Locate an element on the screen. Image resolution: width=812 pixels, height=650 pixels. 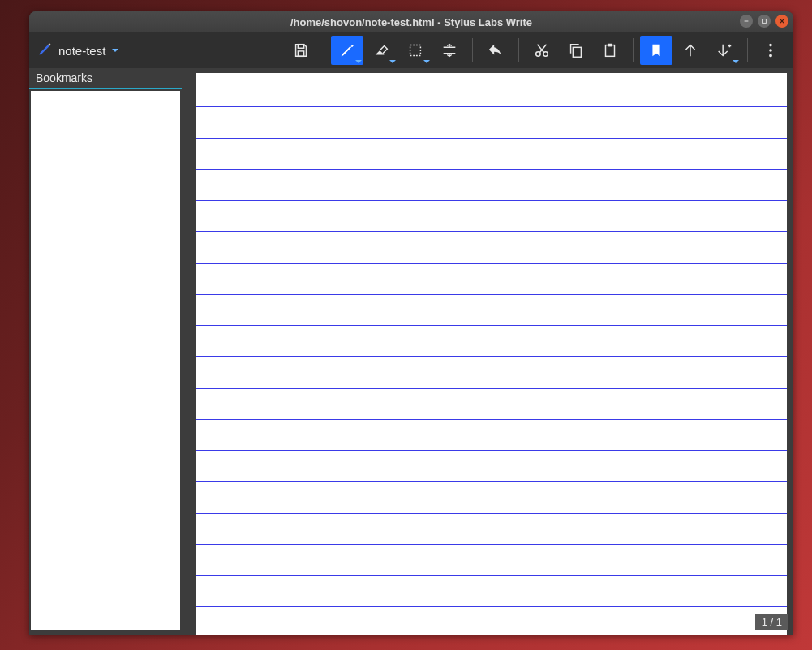
arrow-up-icon is located at coordinates (690, 50).